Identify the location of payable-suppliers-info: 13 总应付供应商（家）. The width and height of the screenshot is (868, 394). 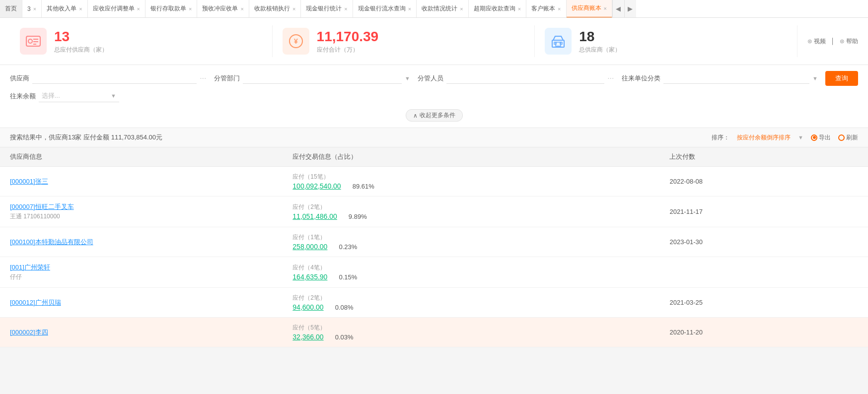
(158, 42).